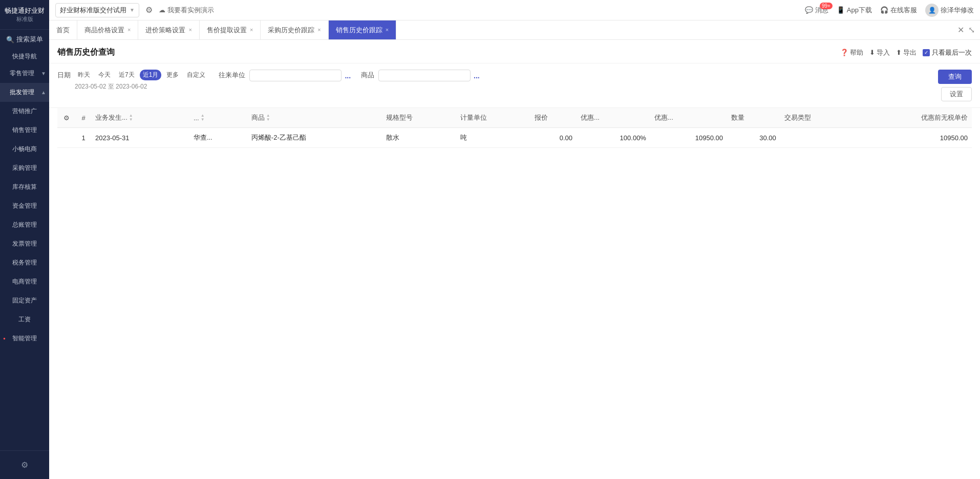  I want to click on sidebar-item-fixed-assets: 固定资产, so click(25, 301).